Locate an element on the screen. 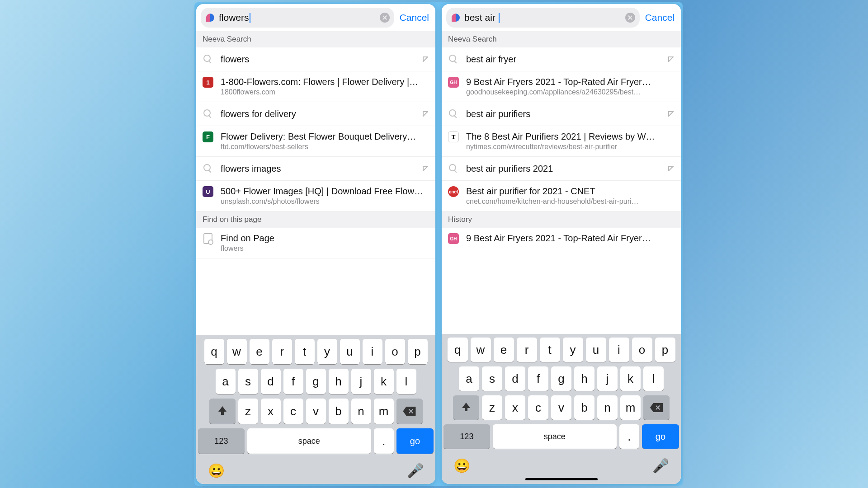 The width and height of the screenshot is (868, 488). search-input: flowers is located at coordinates (297, 18).